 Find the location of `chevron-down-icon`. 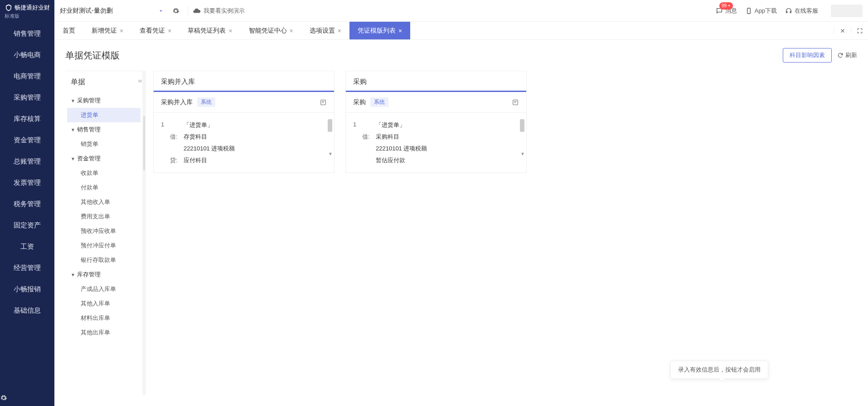

chevron-down-icon is located at coordinates (161, 11).